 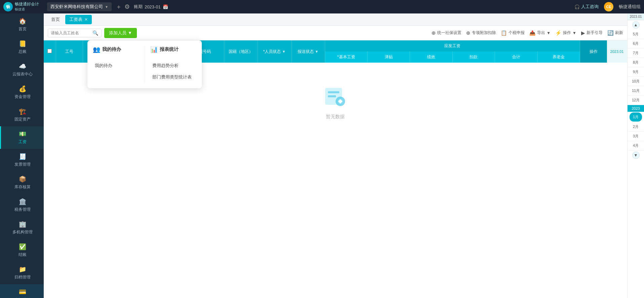 I want to click on dropdown-popup: 👥 我的待办 我的待办 📊 报表统计 费用趋势分析 部门费用类型统计表, so click(x=145, y=64).